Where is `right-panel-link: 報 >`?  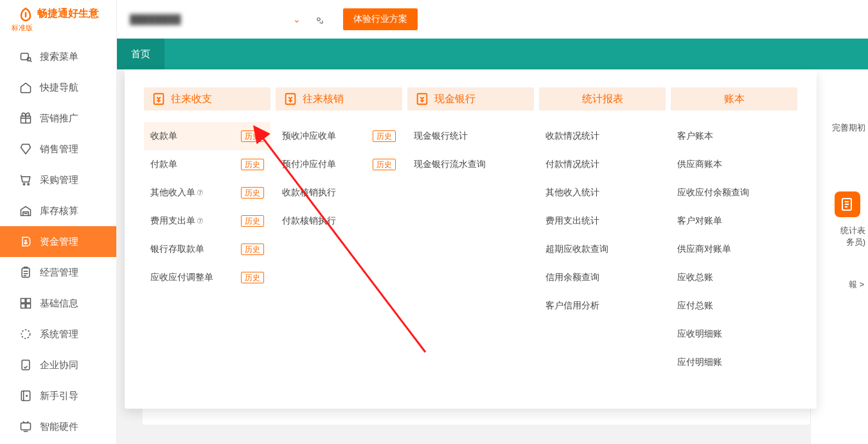
right-panel-link: 報 > is located at coordinates (856, 285).